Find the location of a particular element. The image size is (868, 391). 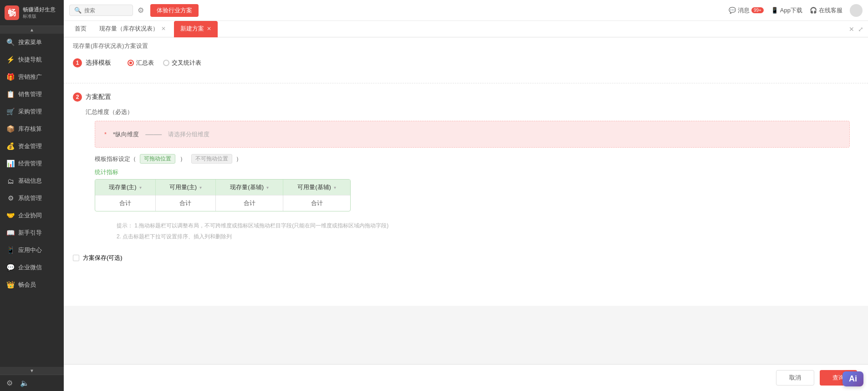

guide-icon: 📖 is located at coordinates (10, 233).